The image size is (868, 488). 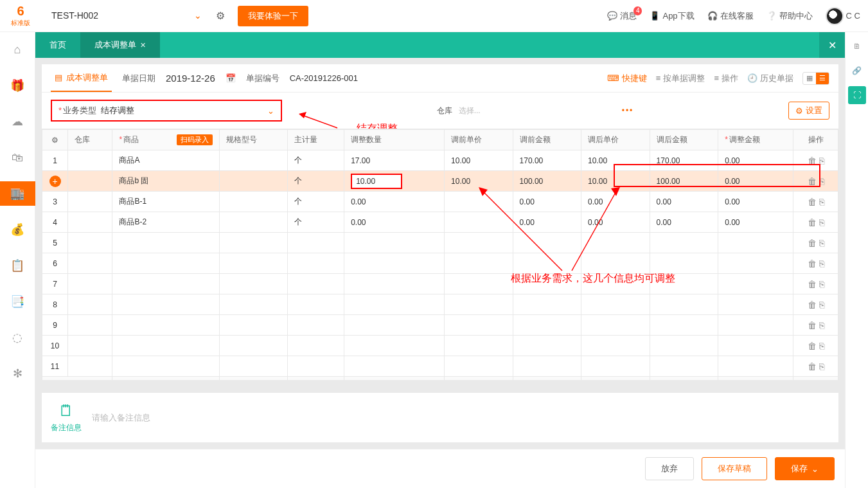 I want to click on post-price-input: 10.00, so click(x=598, y=181).